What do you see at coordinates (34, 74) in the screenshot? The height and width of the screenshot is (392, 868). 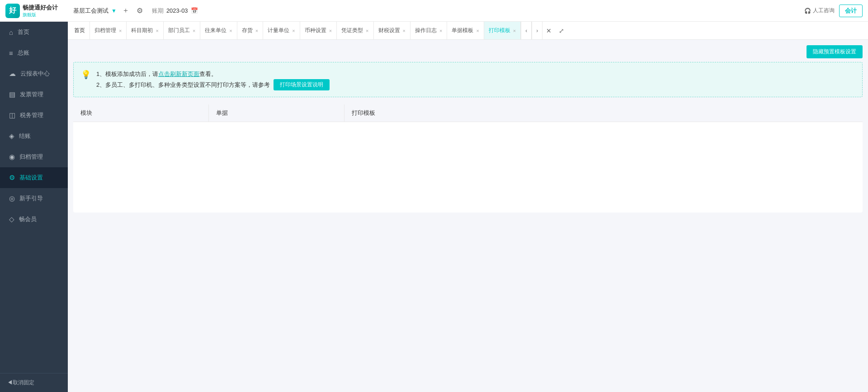 I see `sidebar-item-reports: ☁ 云报表中心` at bounding box center [34, 74].